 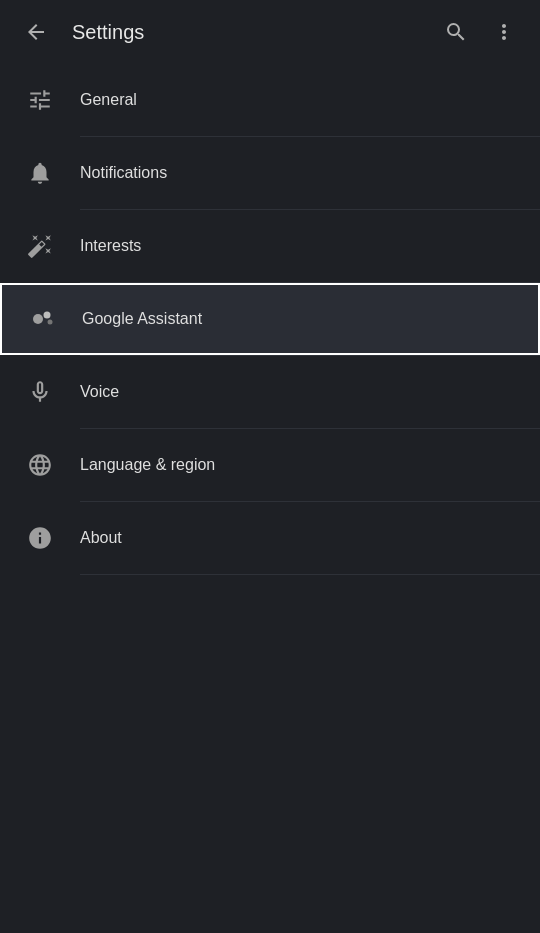 What do you see at coordinates (148, 465) in the screenshot?
I see `language-region-label: Language & region` at bounding box center [148, 465].